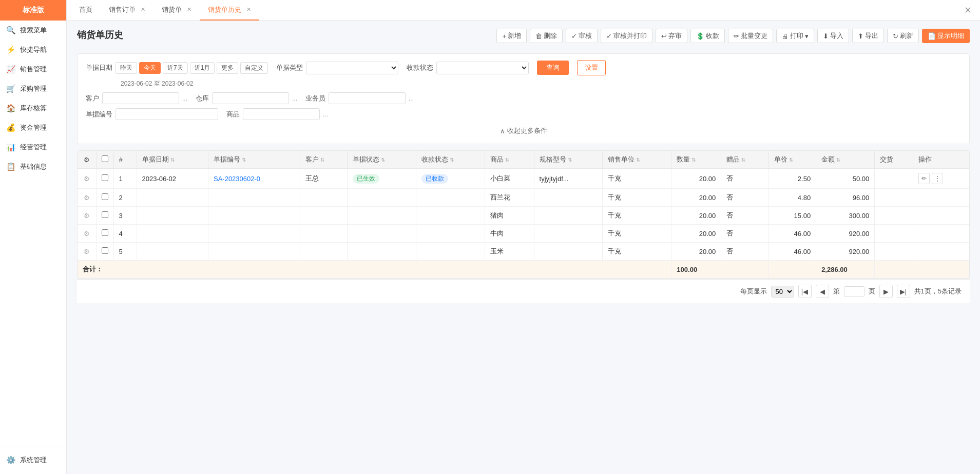 Image resolution: width=980 pixels, height=474 pixels. Describe the element at coordinates (671, 36) in the screenshot. I see `abandon-button: ↩ 弃审` at that location.